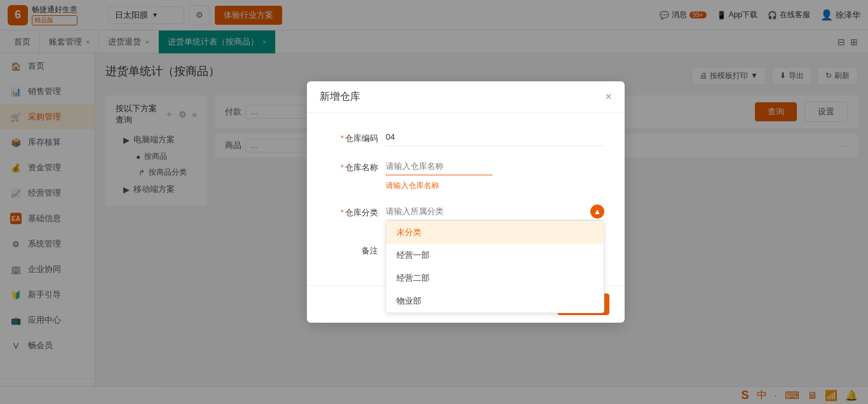 The height and width of the screenshot is (404, 868). Describe the element at coordinates (353, 136) in the screenshot. I see `code-label: *仓库编码` at that location.